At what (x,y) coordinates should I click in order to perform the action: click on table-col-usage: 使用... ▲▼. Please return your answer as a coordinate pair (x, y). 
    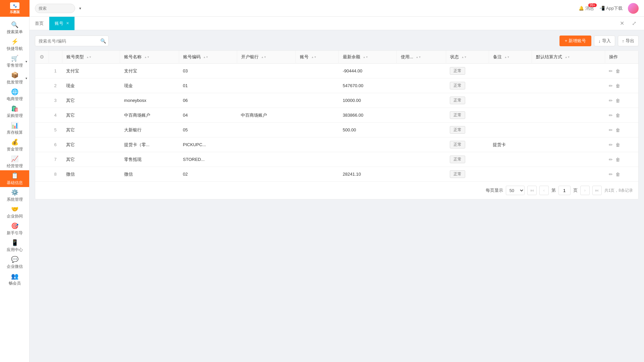
    Looking at the image, I should click on (421, 57).